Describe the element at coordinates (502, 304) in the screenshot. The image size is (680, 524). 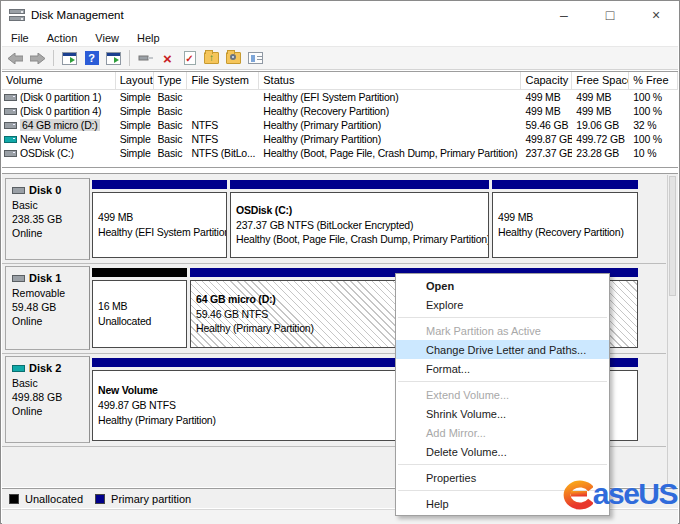
I see `menu-item-explore: Explore` at that location.